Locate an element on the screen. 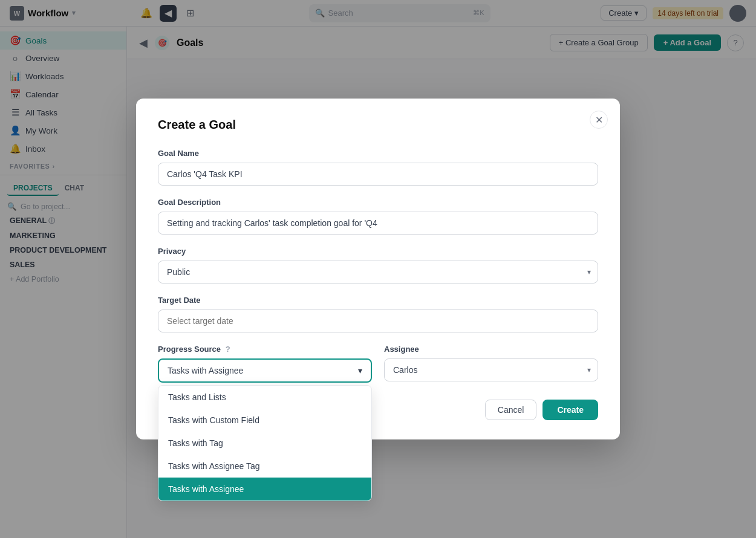  assignee-col: Assignee Carlos Other ▾ is located at coordinates (491, 364).